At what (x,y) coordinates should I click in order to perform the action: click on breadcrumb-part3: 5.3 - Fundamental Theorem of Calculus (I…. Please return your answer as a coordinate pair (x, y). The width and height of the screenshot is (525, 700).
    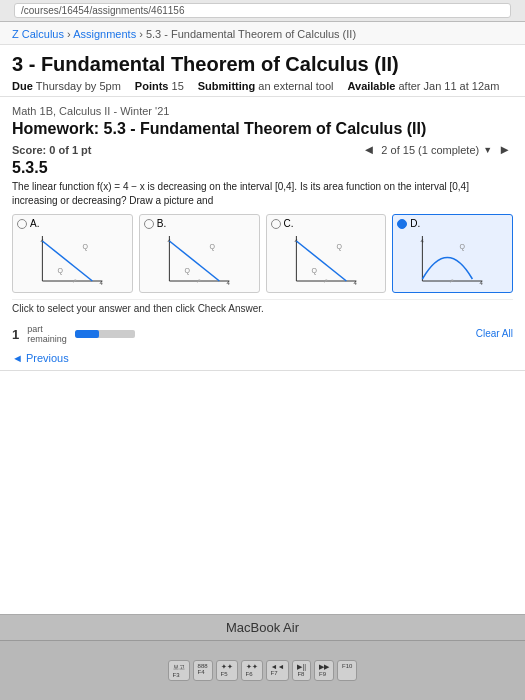
    Looking at the image, I should click on (251, 34).